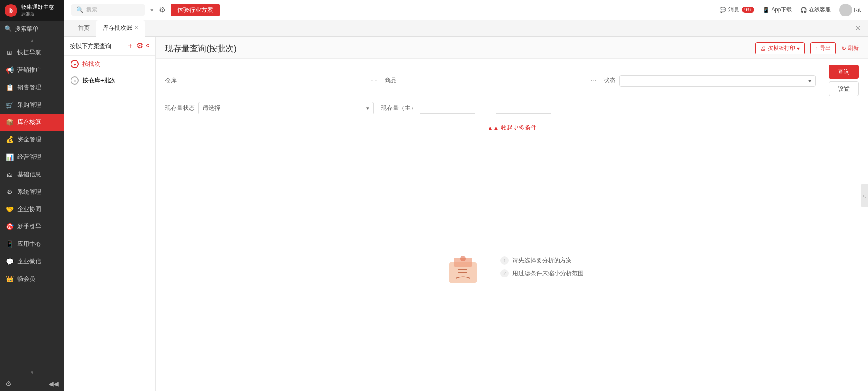  I want to click on export-icon: ↑, so click(817, 49).